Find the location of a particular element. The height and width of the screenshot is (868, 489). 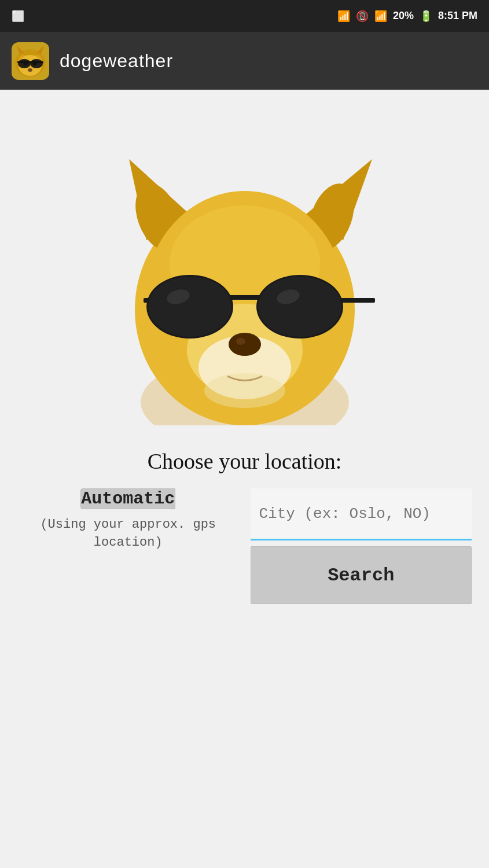

city-input is located at coordinates (361, 514).